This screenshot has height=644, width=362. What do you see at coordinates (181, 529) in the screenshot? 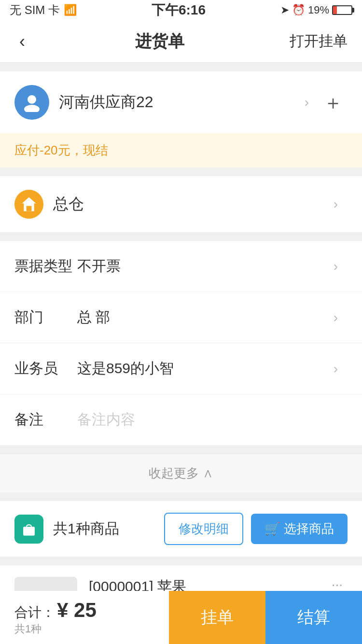
I see `product-section: 共1种商品 修改明细 🛒 选择商品` at bounding box center [181, 529].